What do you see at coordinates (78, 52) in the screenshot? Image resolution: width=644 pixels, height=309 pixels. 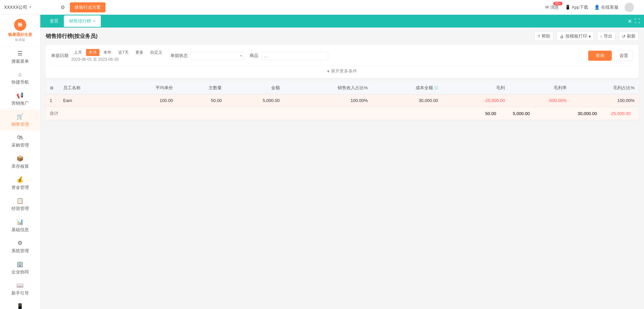 I see `date-tab-last-month: 上月` at bounding box center [78, 52].